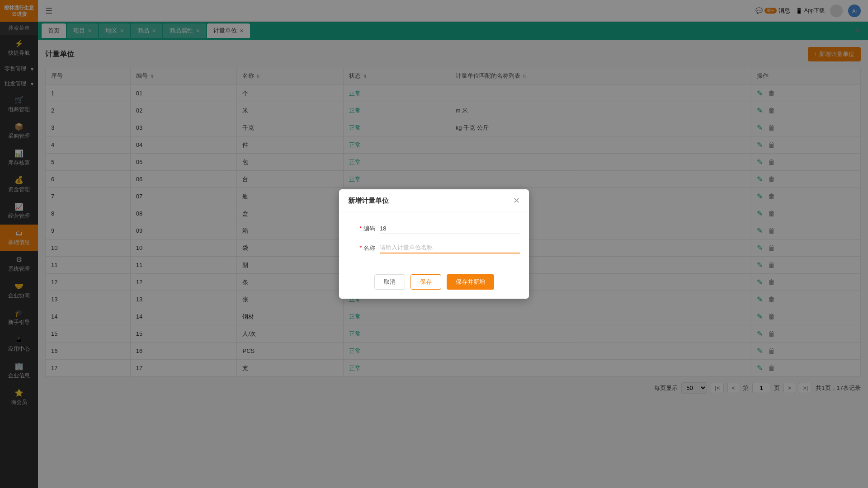  What do you see at coordinates (434, 201) in the screenshot?
I see `modal-header: 新增计量单位 ✕` at bounding box center [434, 201].